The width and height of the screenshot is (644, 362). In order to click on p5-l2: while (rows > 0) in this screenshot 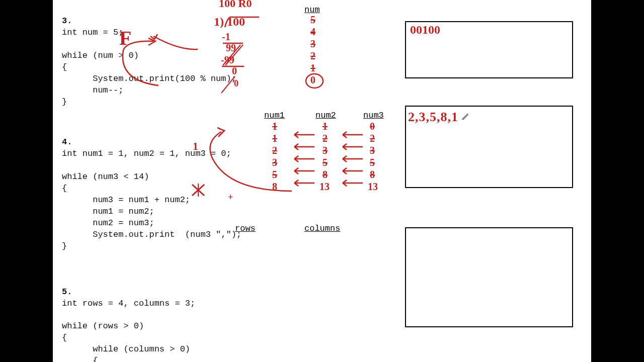, I will do `click(103, 326)`.